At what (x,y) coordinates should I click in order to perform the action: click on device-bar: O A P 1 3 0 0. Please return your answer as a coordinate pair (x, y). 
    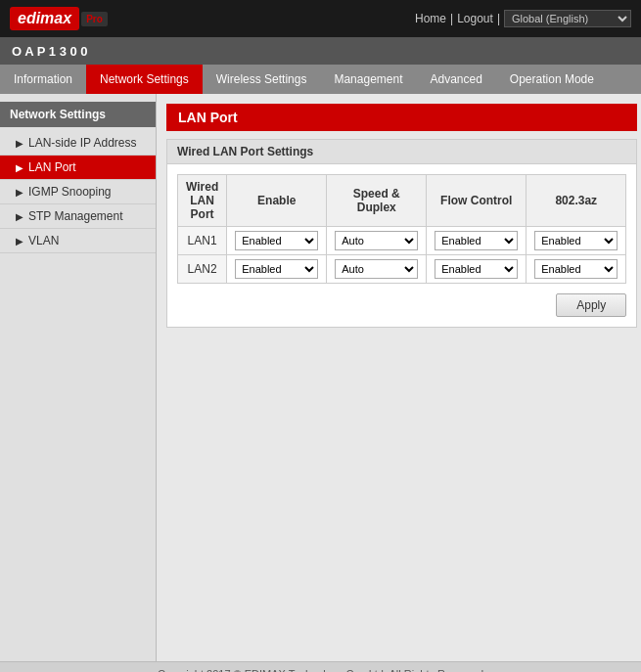
    Looking at the image, I should click on (321, 51).